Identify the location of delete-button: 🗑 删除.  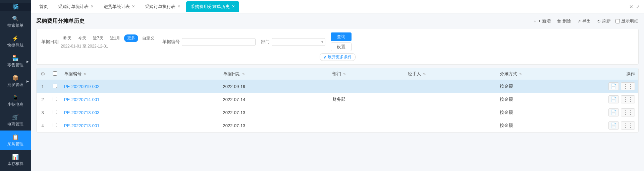
(564, 21).